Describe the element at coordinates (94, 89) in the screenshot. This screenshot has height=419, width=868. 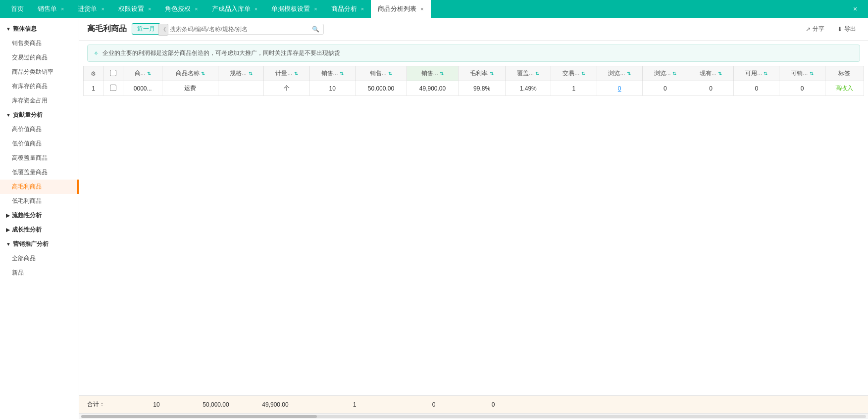
I see `cell-seq: 1` at that location.